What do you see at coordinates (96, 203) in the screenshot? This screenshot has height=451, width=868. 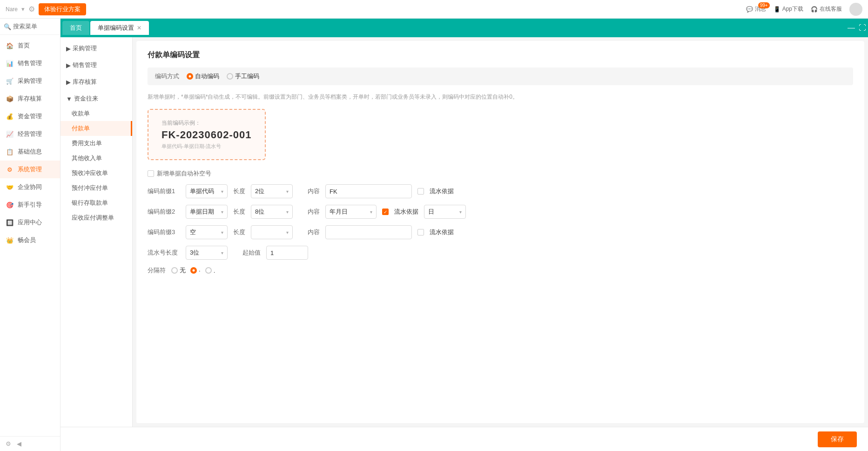 I see `subnav-item-bank: 银行存取款单` at bounding box center [96, 203].